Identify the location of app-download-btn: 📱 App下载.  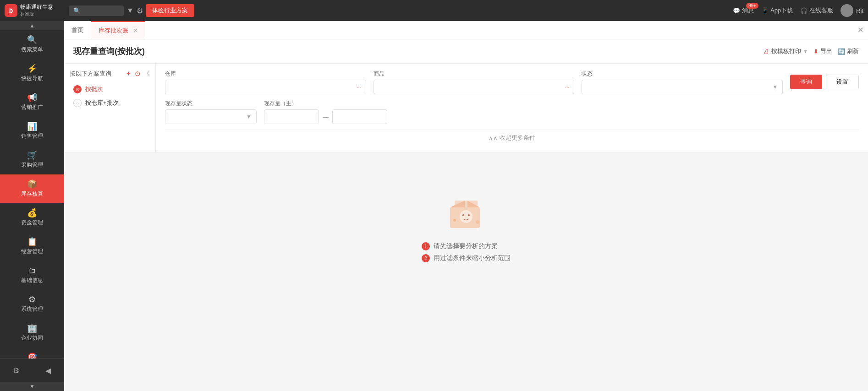
(777, 11).